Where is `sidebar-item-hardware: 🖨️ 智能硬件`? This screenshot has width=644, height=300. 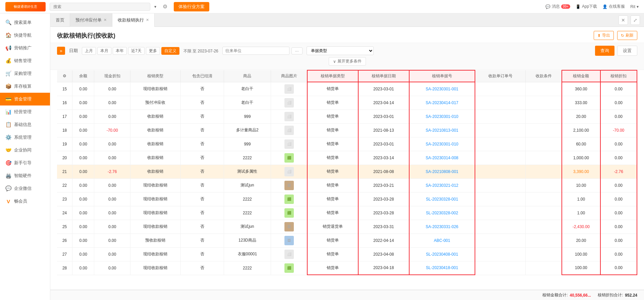 sidebar-item-hardware: 🖨️ 智能硬件 is located at coordinates (25, 176).